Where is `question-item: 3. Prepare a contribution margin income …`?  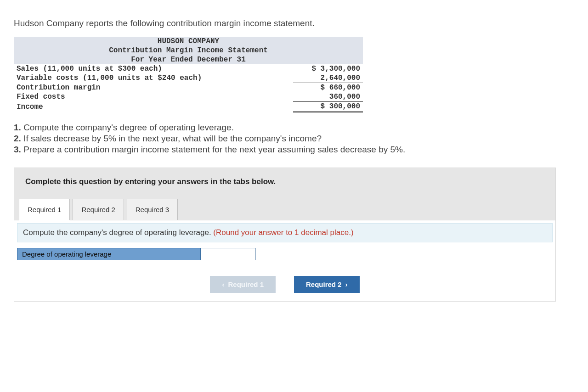 question-item: 3. Prepare a contribution margin income … is located at coordinates (294, 150).